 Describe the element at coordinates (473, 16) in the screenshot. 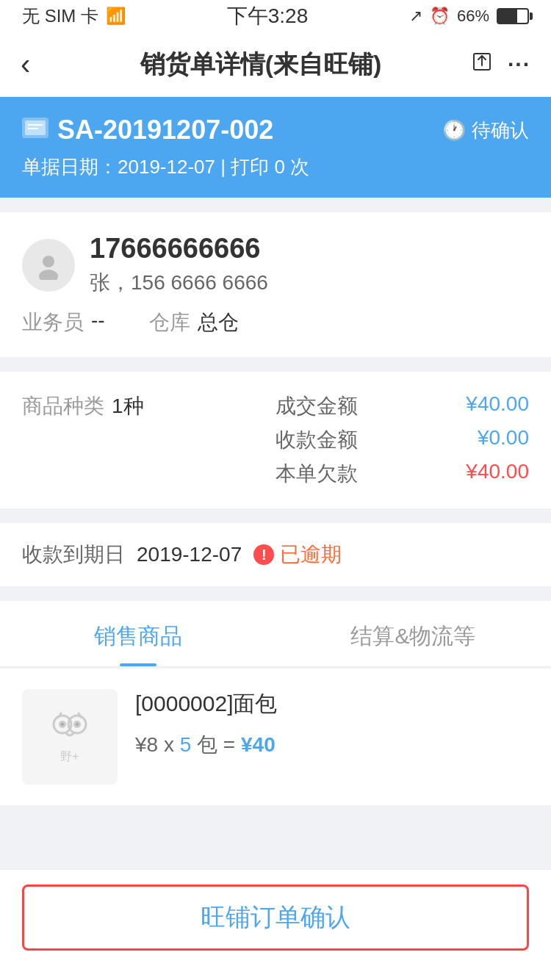

I see `battery-percent: 66%` at that location.